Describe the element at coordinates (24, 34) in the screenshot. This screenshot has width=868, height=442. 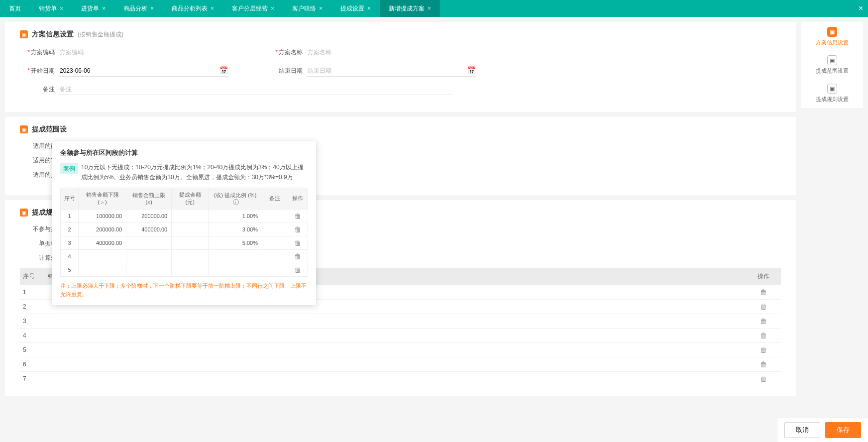
I see `section-icon: ▣` at that location.